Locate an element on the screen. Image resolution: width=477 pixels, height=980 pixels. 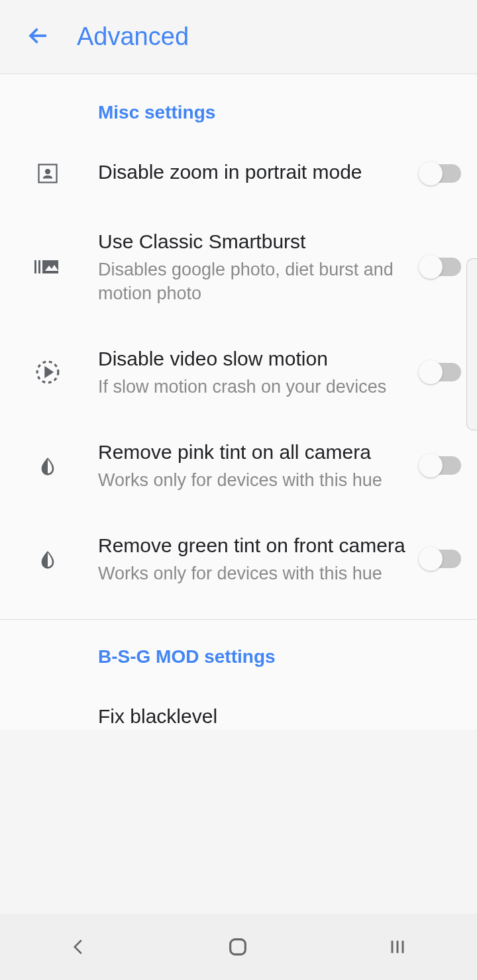
setting-disable-slow-motion: Disable video slow motion If slow motion… is located at coordinates (238, 372).